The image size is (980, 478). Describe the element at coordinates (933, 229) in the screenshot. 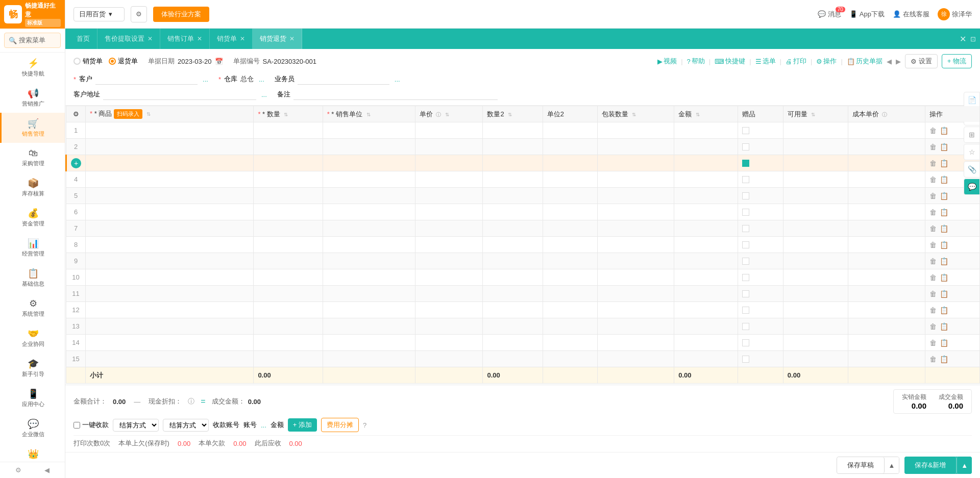

I see `delete-row-7-icon: 🗑` at that location.